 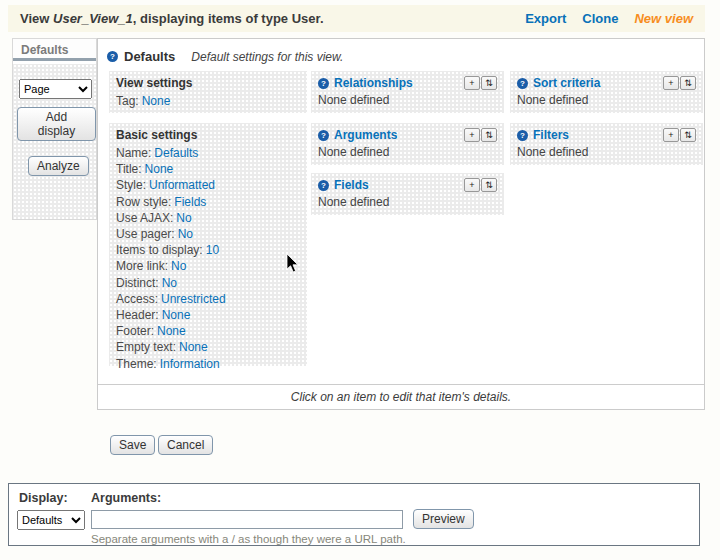 What do you see at coordinates (208, 92) in the screenshot?
I see `view-settings-box: View settings Tag:None` at bounding box center [208, 92].